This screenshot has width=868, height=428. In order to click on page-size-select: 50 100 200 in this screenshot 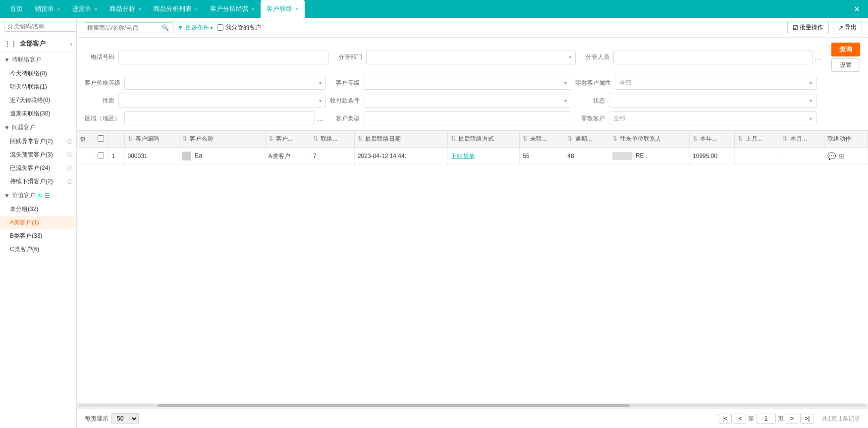, I will do `click(125, 419)`.